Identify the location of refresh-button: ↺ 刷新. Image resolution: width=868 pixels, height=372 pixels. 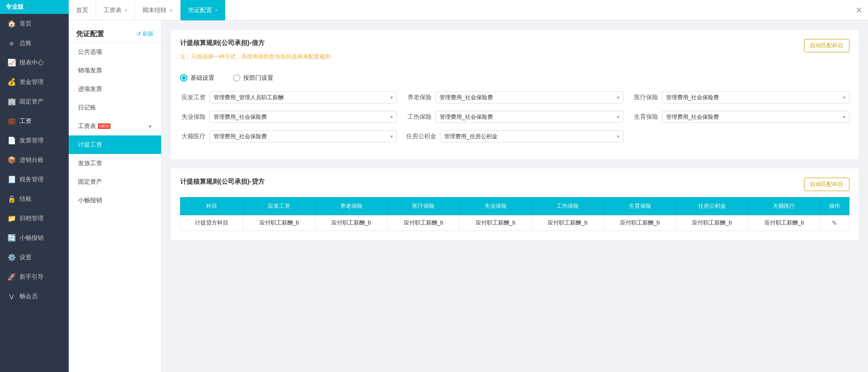
(145, 34).